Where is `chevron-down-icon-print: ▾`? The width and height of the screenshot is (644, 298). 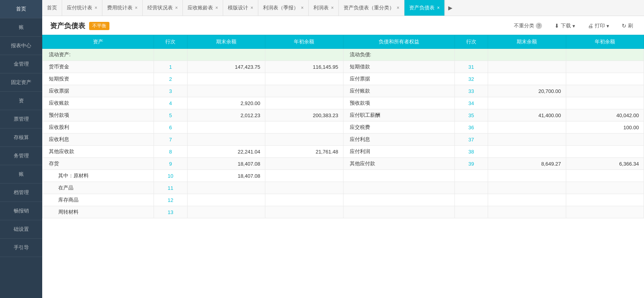
chevron-down-icon-print: ▾ is located at coordinates (608, 26).